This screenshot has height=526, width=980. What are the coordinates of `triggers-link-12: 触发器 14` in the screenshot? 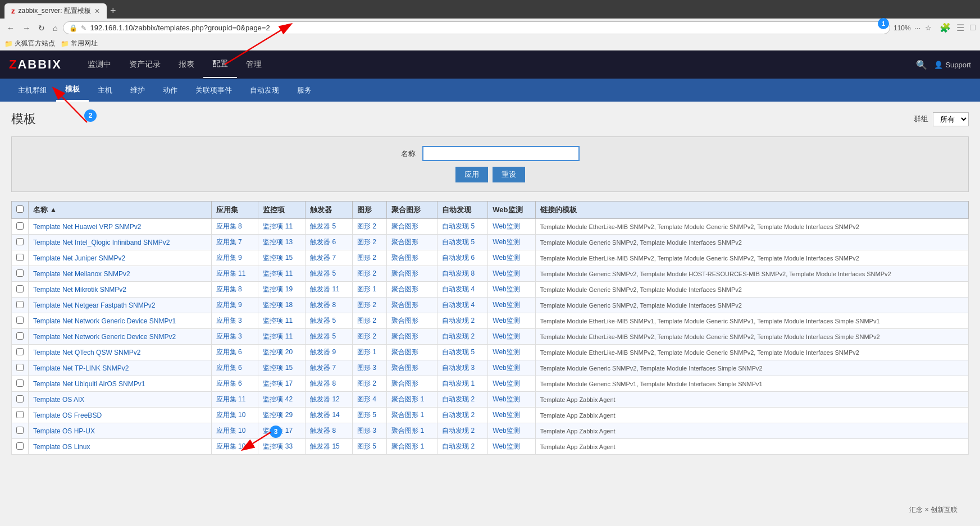 It's located at (325, 415).